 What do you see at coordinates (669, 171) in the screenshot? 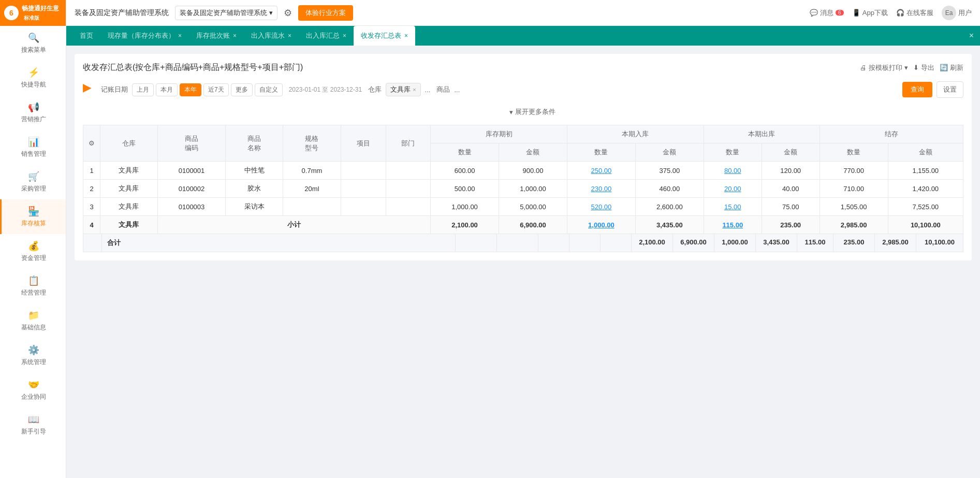
I see `cell-inbound-amount: 375.00` at bounding box center [669, 171].